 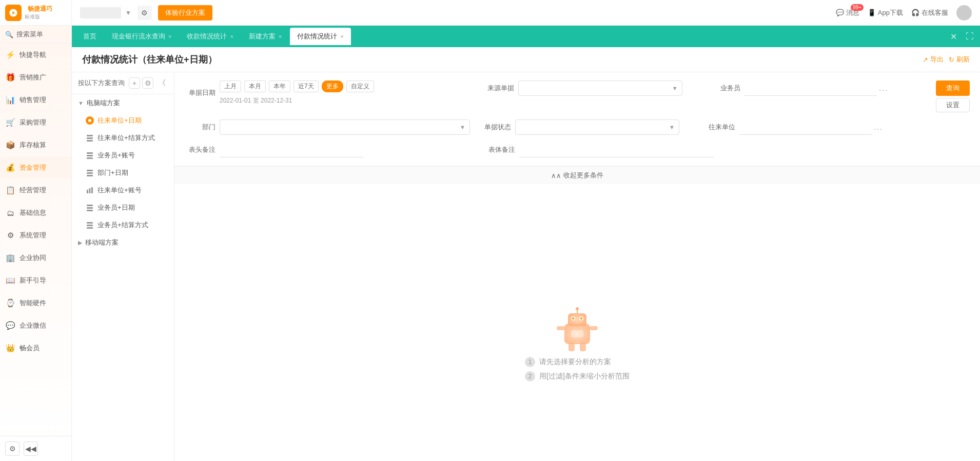 What do you see at coordinates (280, 86) in the screenshot?
I see `this-year-btn: 本年` at bounding box center [280, 86].